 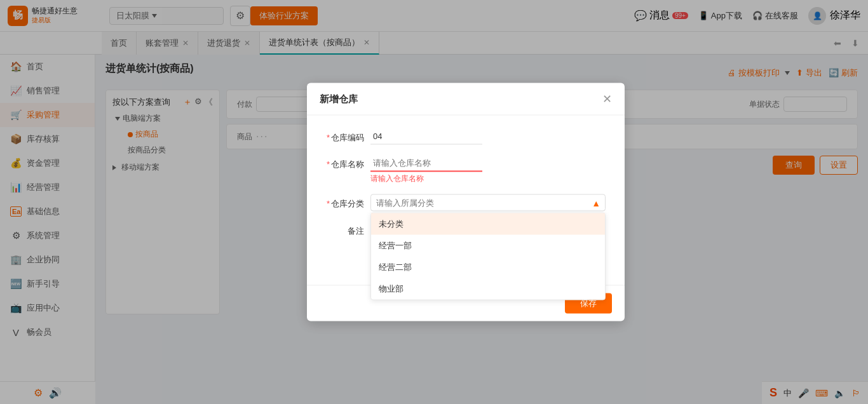 I want to click on modal-header: 新增仓库 ✕, so click(x=466, y=99).